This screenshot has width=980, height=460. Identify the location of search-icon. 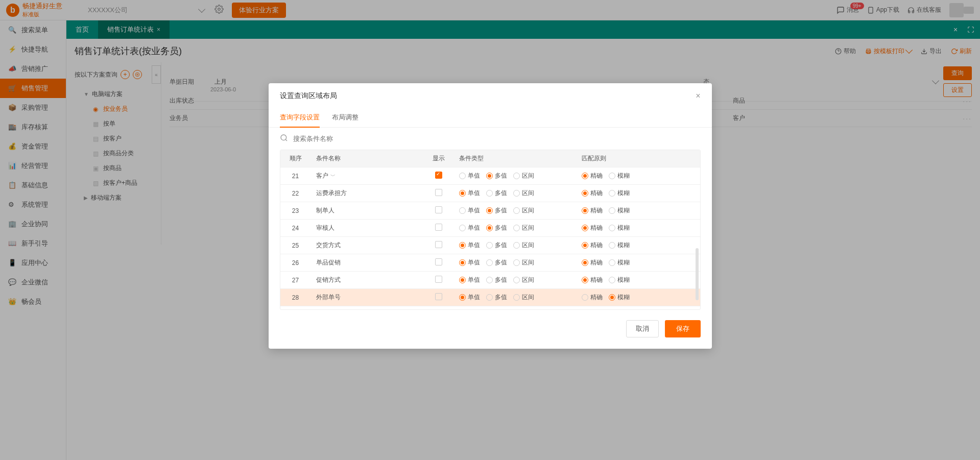
(284, 139).